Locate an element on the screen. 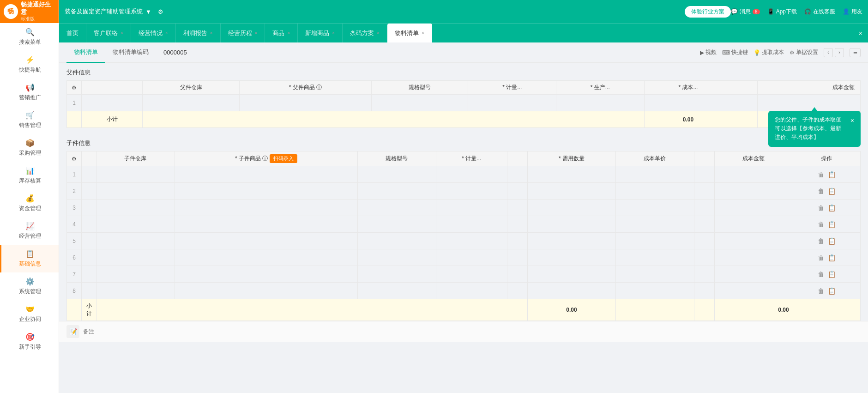 This screenshot has height=393, width=868. tab-profit: 利润报告 × is located at coordinates (199, 33).